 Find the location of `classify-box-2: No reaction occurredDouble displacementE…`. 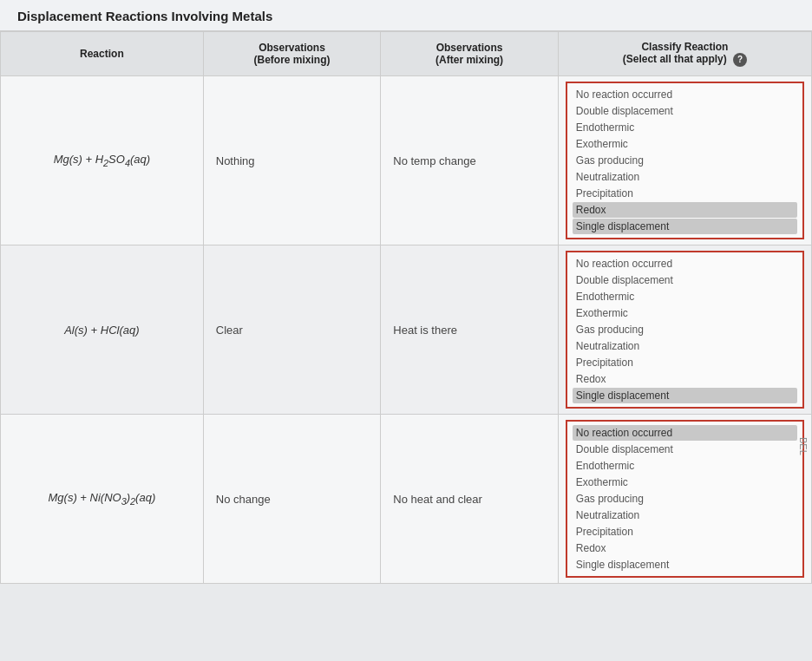

classify-box-2: No reaction occurredDouble displacementE… is located at coordinates (685, 499).